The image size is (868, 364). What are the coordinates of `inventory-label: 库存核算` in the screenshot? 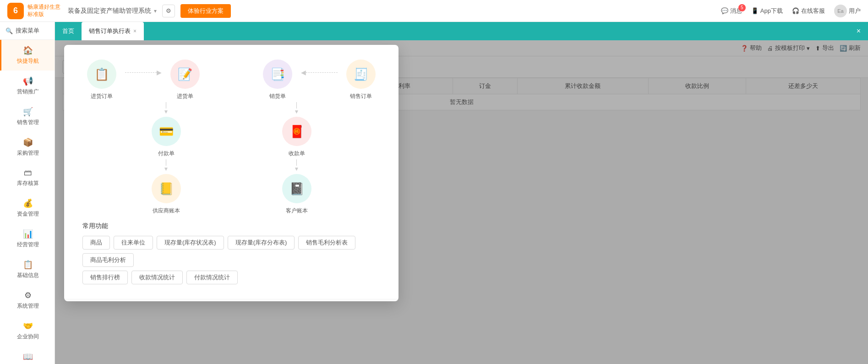 It's located at (28, 183).